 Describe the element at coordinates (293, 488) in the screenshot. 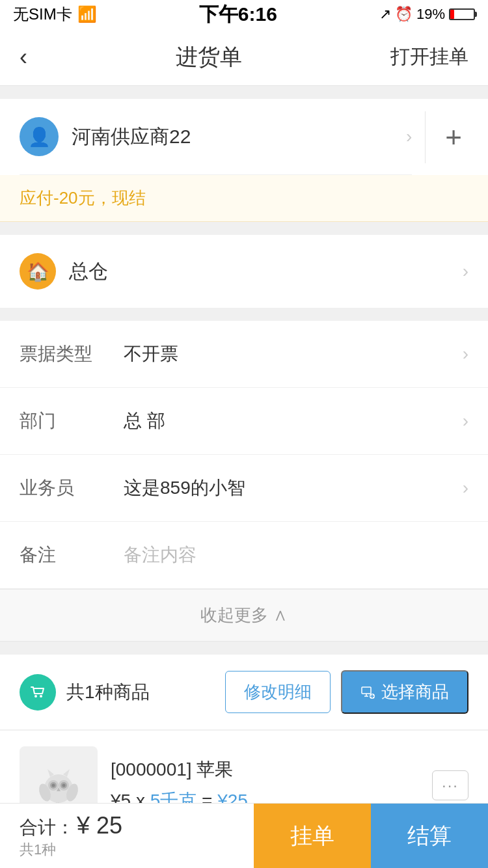

I see `salesperson-value: 这是859的小智` at that location.